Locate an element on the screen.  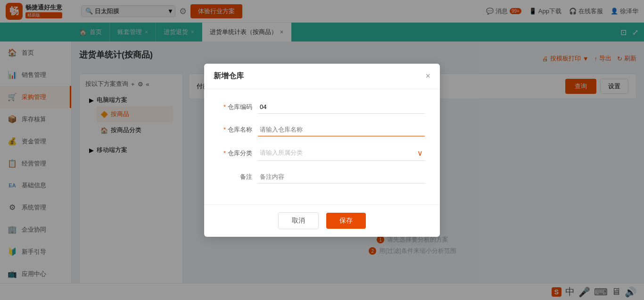
modal-body: 仓库编码 仓库名称 仓库分类 请输入所属分类 ∨ 备注 is located at coordinates (322, 147).